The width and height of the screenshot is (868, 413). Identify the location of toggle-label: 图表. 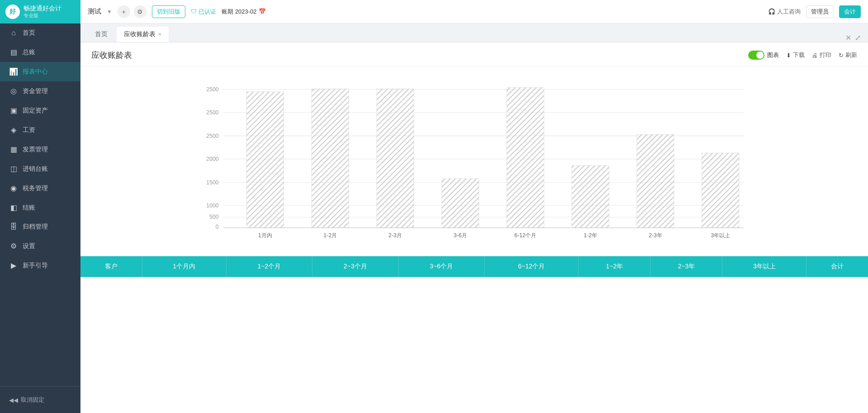
(773, 55).